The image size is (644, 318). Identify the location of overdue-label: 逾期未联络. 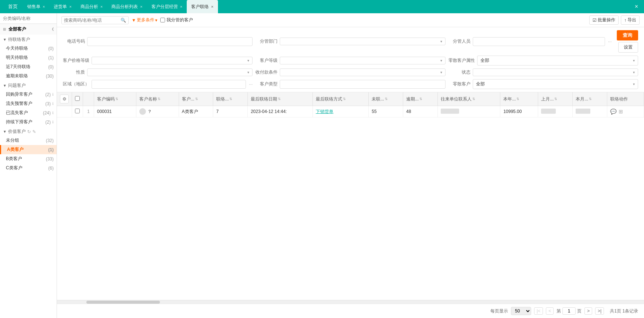
(17, 76).